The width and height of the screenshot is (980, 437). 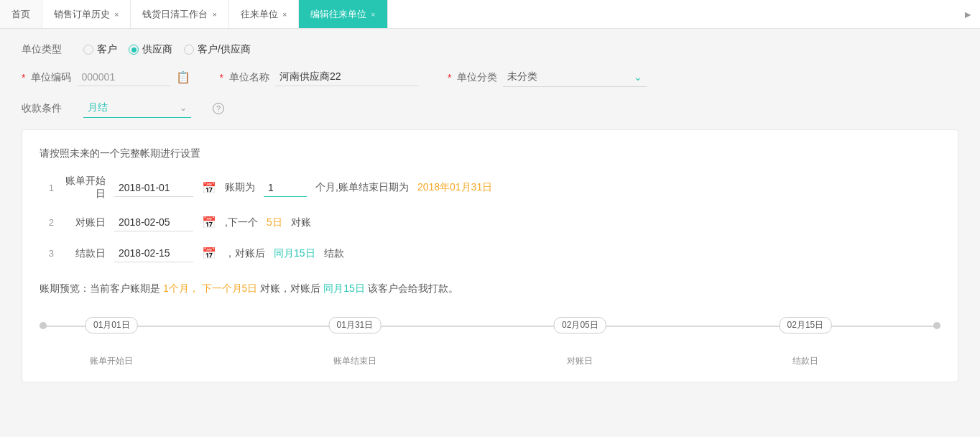 I want to click on unit-name-input, so click(x=347, y=78).